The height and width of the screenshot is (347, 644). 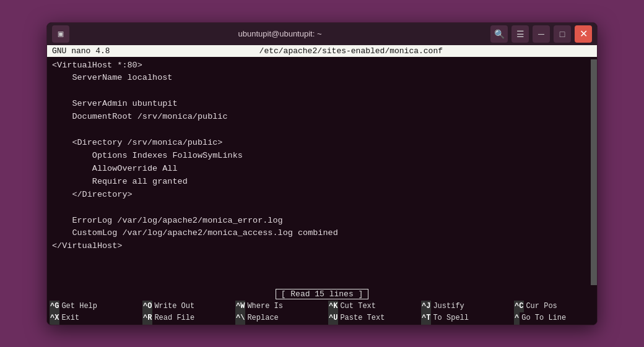 What do you see at coordinates (554, 318) in the screenshot?
I see `shortcut-item: ^Go To Line` at bounding box center [554, 318].